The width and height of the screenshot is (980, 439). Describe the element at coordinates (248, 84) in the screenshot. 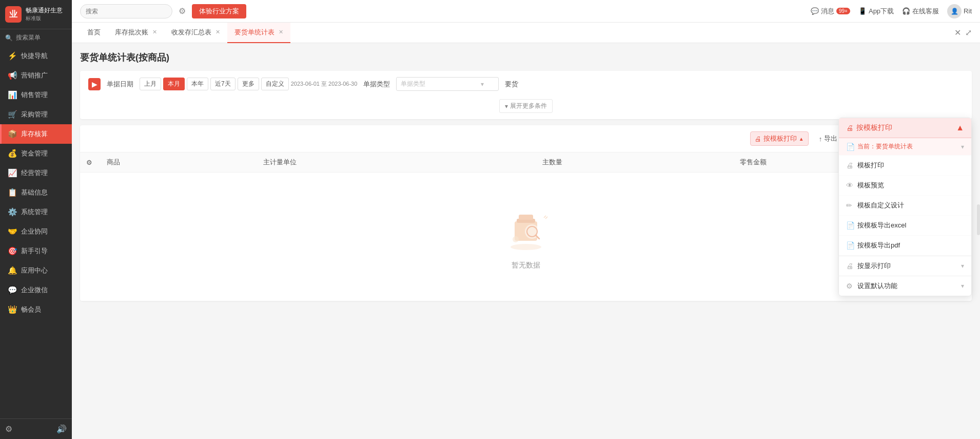

I see `date-btn-more: 更多` at that location.